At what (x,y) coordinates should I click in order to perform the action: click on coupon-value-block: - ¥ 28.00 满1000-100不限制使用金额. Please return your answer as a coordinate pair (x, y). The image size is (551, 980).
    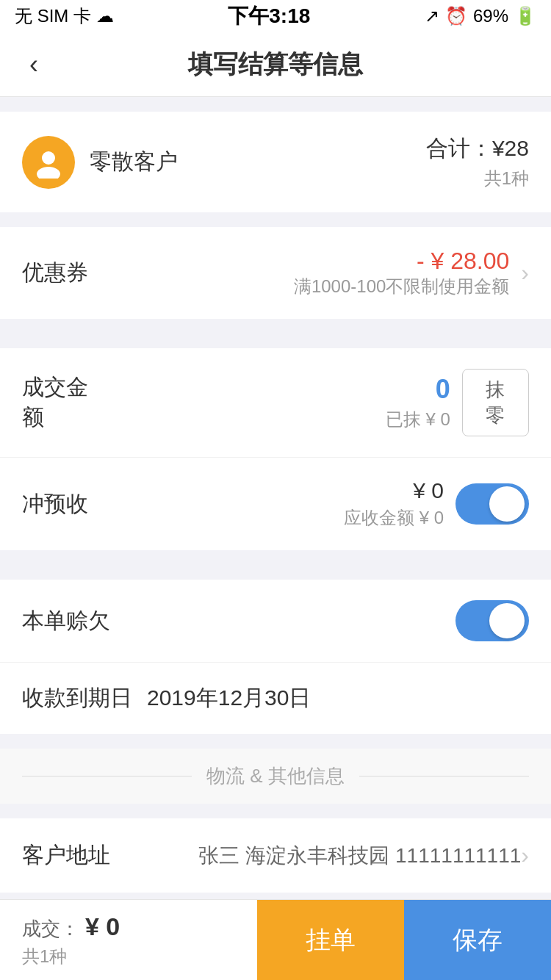
    Looking at the image, I should click on (401, 273).